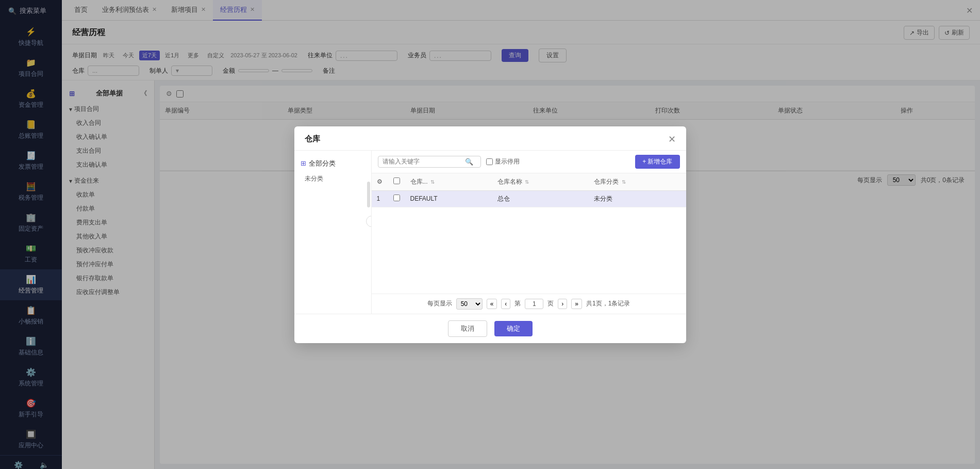  I want to click on search-input, so click(424, 161).